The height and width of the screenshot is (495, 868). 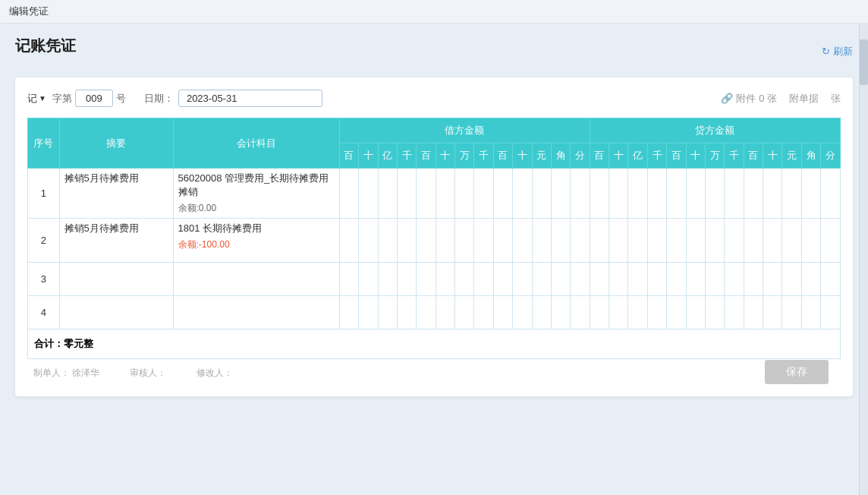 I want to click on table-row: 3, so click(x=434, y=279).